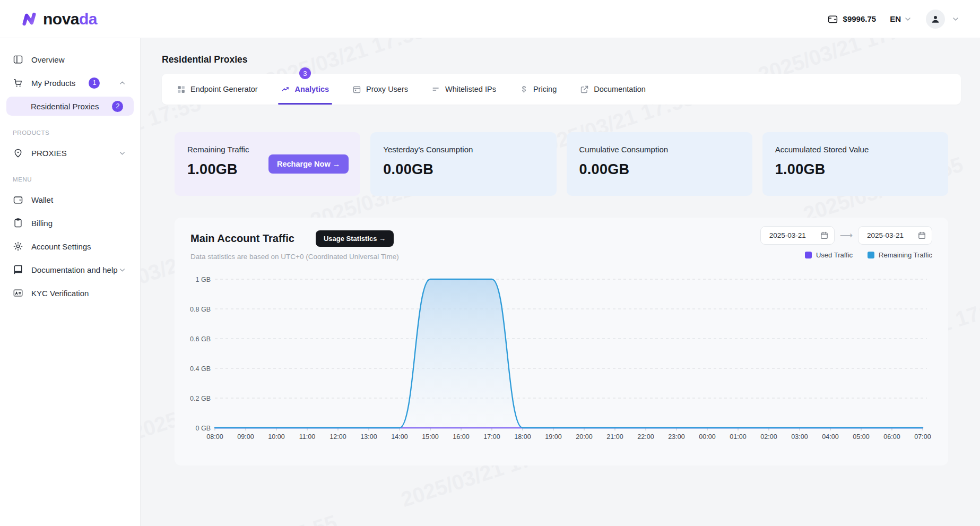 The image size is (980, 526). Describe the element at coordinates (943, 19) in the screenshot. I see `user-menu` at that location.